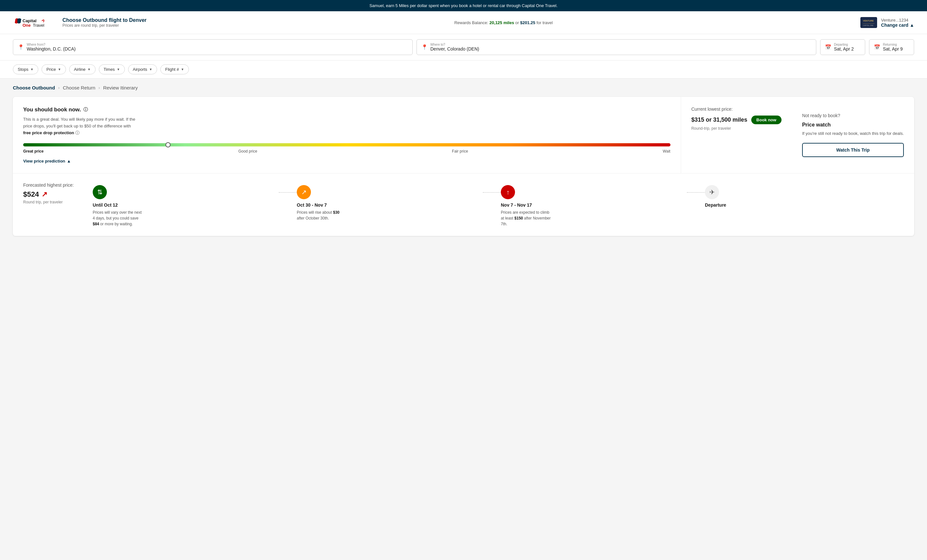  I want to click on forecast-icon-red: ↑, so click(508, 192).